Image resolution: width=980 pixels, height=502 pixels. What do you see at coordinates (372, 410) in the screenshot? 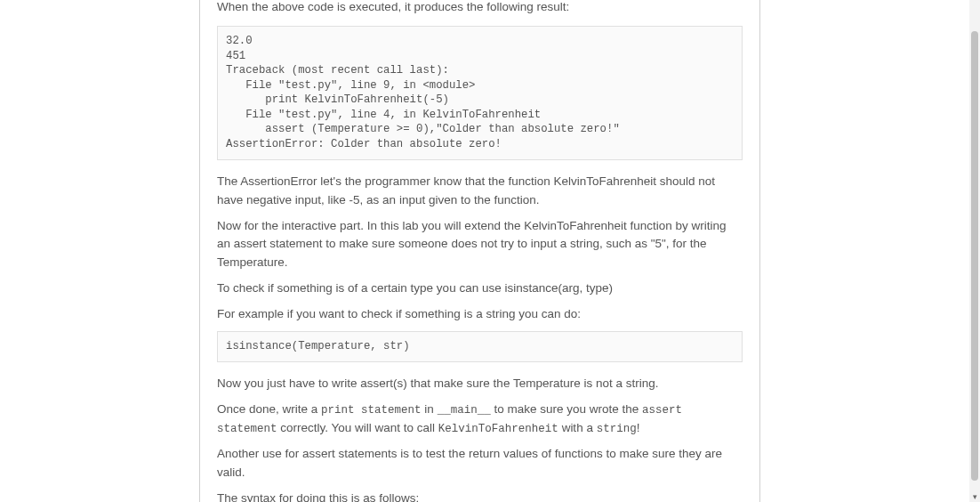
I see `inline-code-print-statement: print statement` at bounding box center [372, 410].